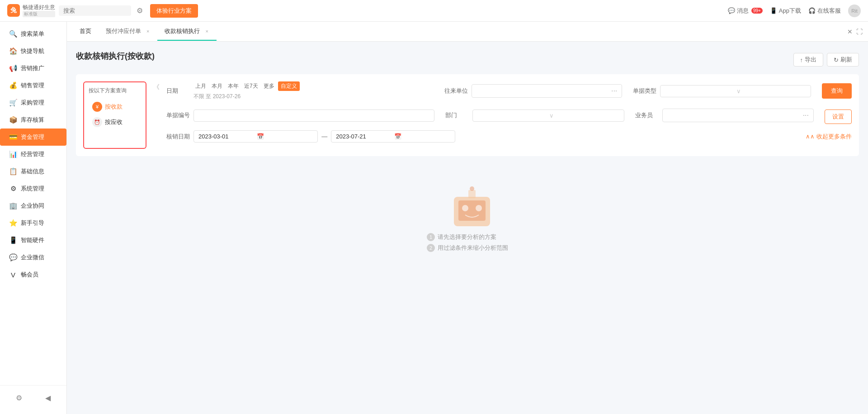 This screenshot has height=414, width=868. Describe the element at coordinates (13, 154) in the screenshot. I see `chart-icon: 📊` at that location.